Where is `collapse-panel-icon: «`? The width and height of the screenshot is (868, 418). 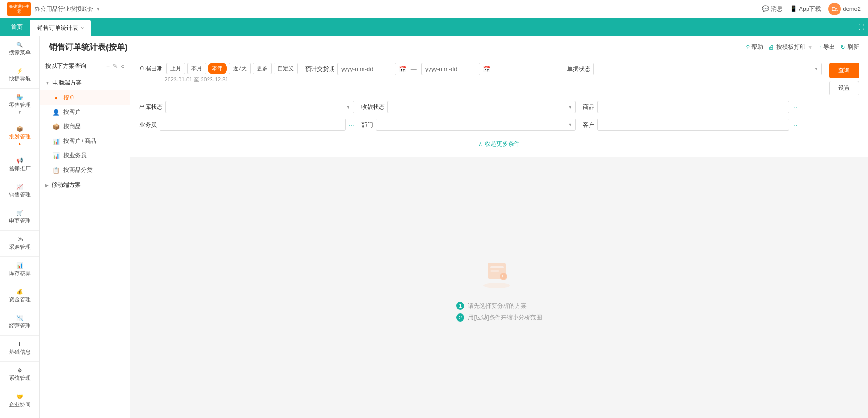 collapse-panel-icon: « is located at coordinates (123, 66).